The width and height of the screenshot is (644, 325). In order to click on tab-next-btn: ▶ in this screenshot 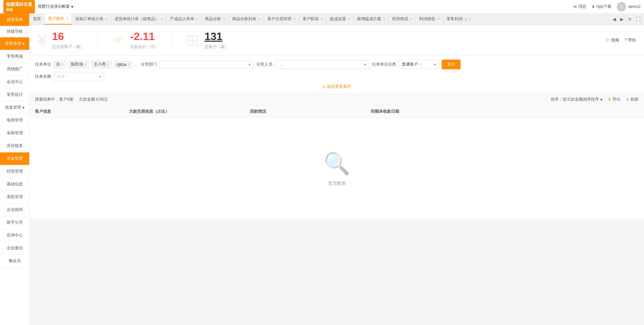, I will do `click(622, 19)`.